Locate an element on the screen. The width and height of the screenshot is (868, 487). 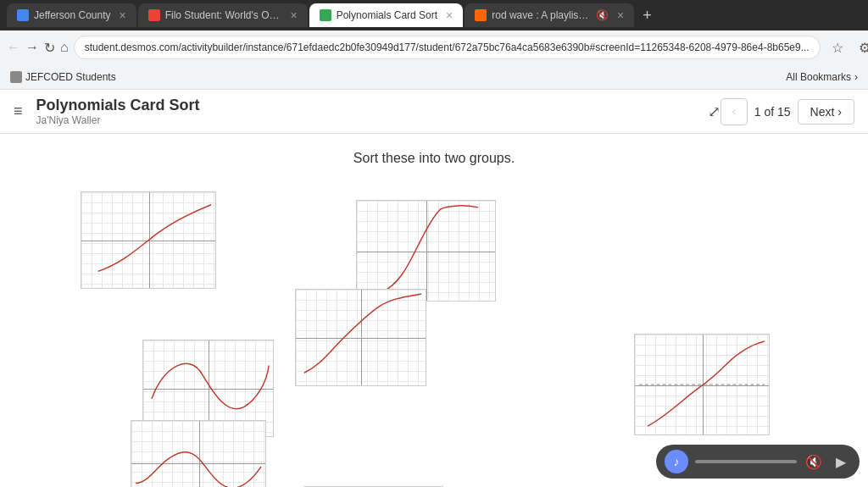
tab-title-2: Filo Student: World's Only Live... is located at coordinates (224, 15).